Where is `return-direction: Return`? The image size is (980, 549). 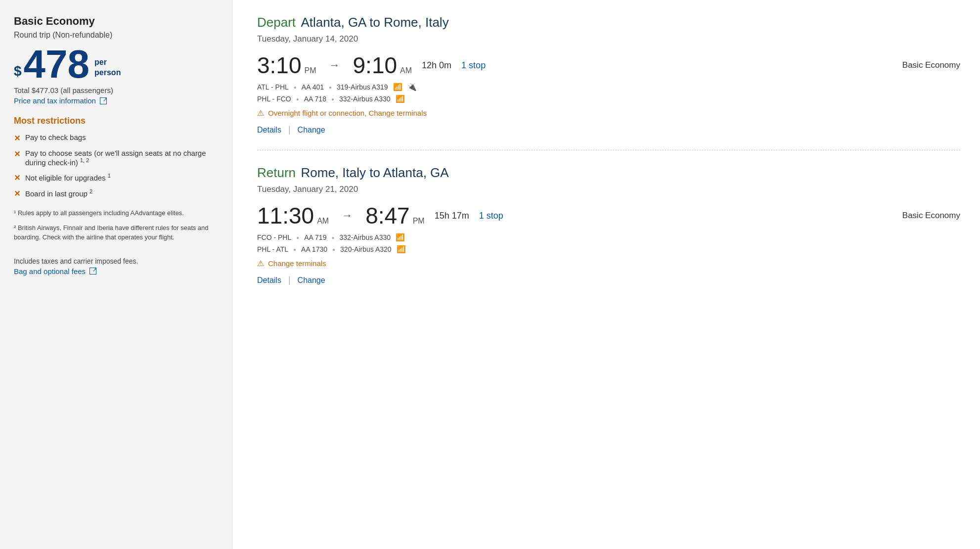
return-direction: Return is located at coordinates (276, 173).